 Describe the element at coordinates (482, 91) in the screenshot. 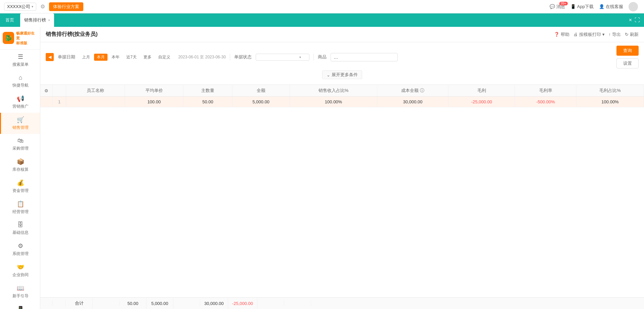

I see `th-gross-profit: 毛利` at that location.